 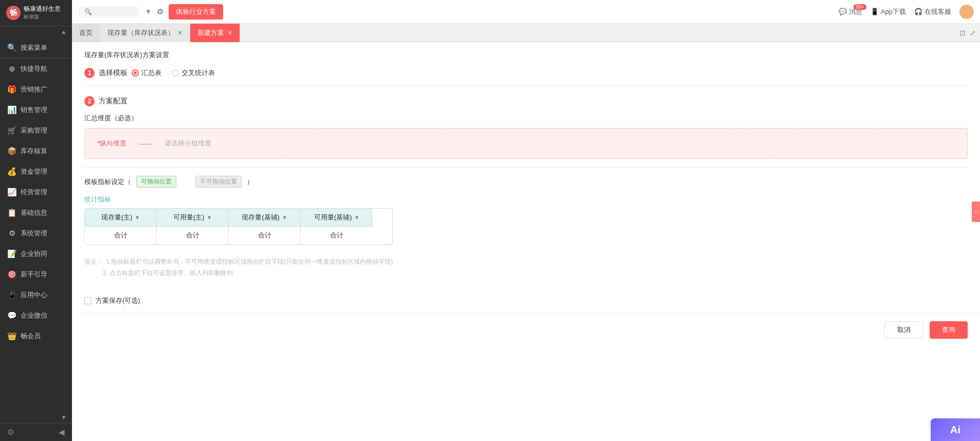 I want to click on collapse-icon: ◀, so click(x=62, y=432).